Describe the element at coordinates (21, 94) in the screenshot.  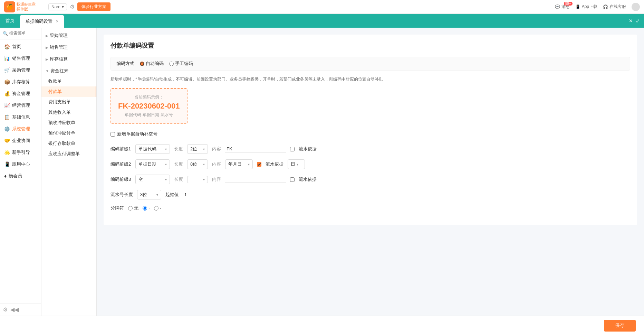
I see `sidebar-item-finance: 💰 资金管理` at that location.